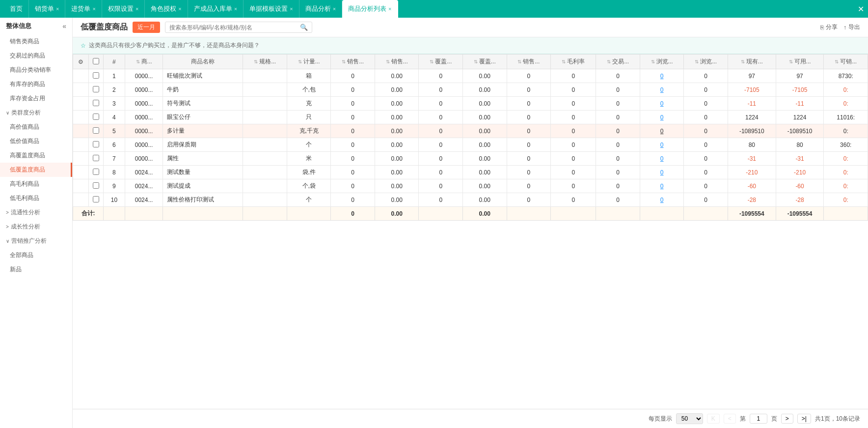  I want to click on sidebar-collapse-icon: «, so click(64, 26).